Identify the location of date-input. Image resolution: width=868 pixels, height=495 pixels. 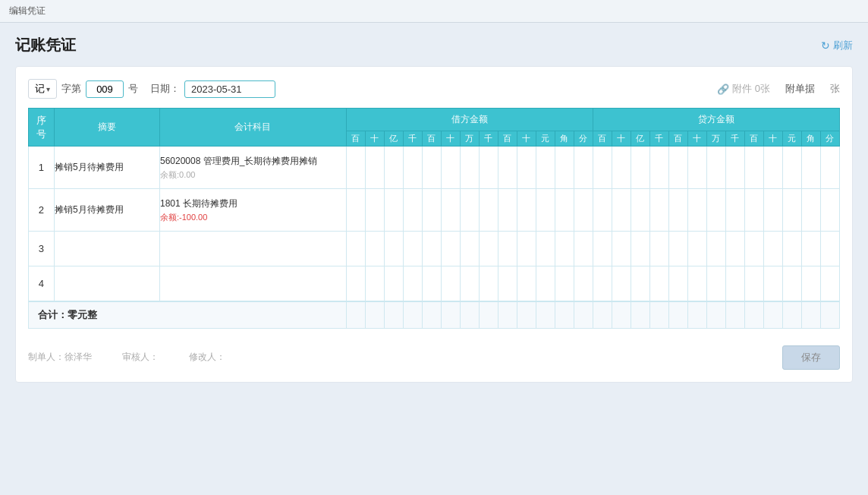
(230, 90).